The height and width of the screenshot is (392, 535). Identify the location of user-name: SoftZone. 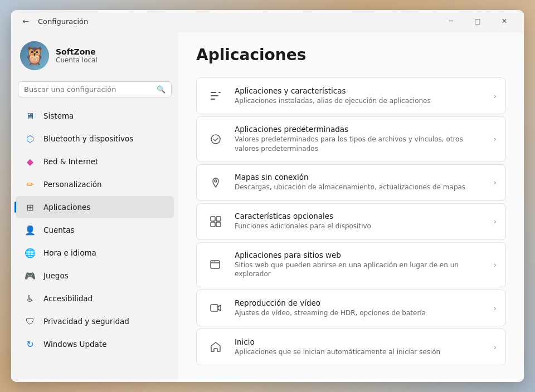
(77, 52).